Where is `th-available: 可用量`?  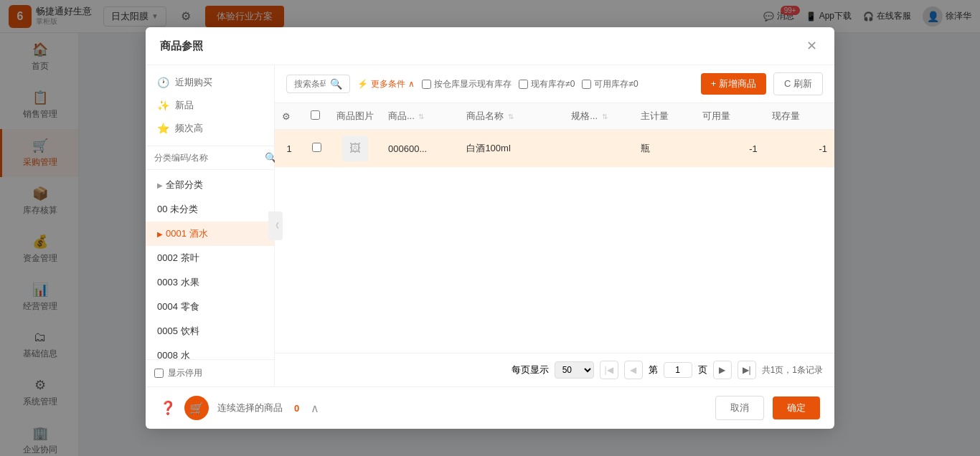 th-available: 可用量 is located at coordinates (730, 116).